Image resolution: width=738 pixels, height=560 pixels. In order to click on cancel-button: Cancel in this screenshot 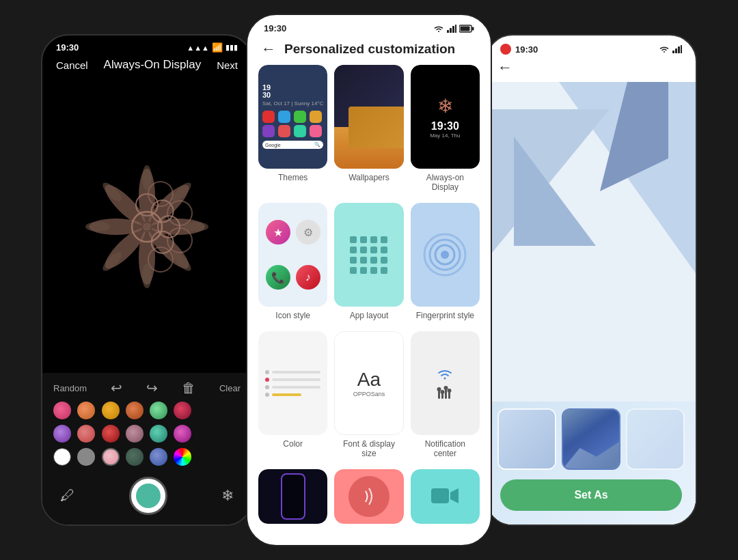, I will do `click(72, 66)`.